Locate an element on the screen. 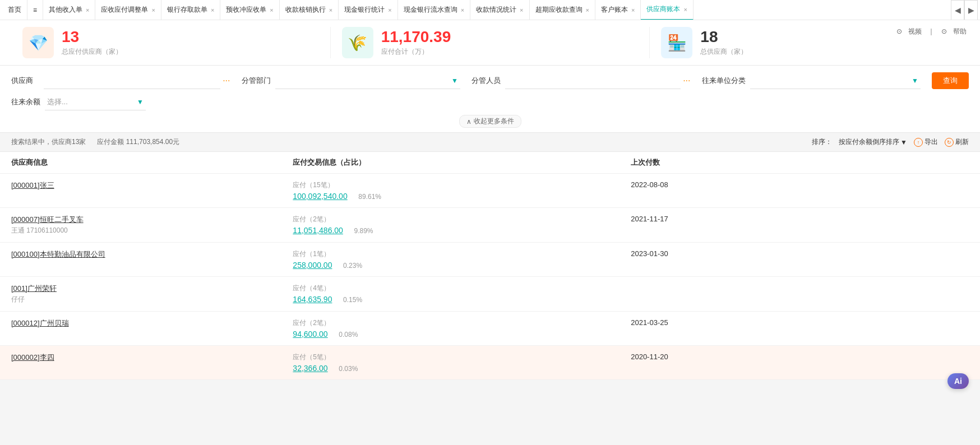 The height and width of the screenshot is (445, 980). transaction-info-3: 应付（1笔） 258,000.00 0.23% is located at coordinates (462, 259).